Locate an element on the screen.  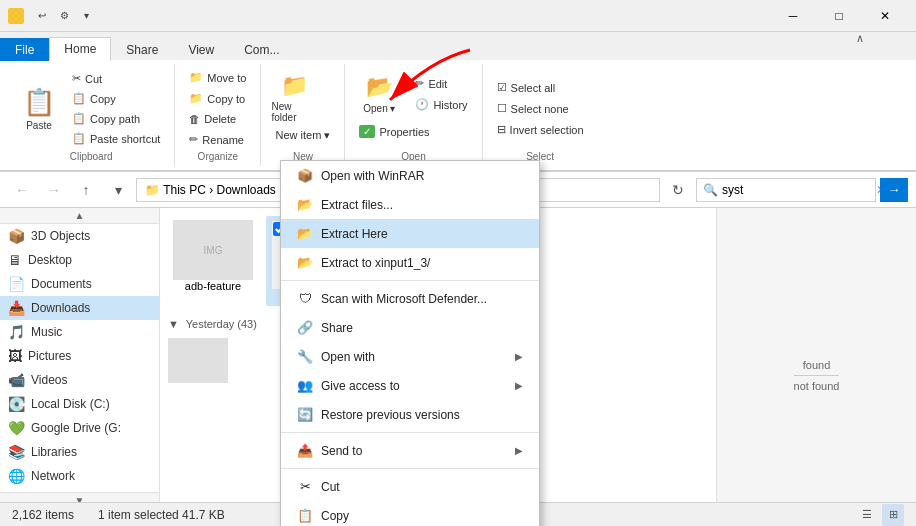
title-bar-left: ↩ ⚙ ▾ is located at coordinates (52, 16).